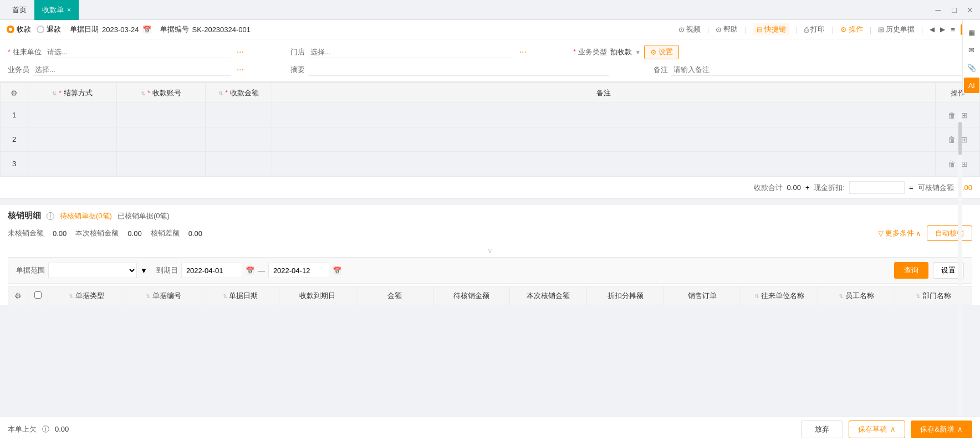 The height and width of the screenshot is (441, 980). I want to click on summary-row: 收款合计 0.00 + 现金折扣: = 可核销金额 0.00, so click(490, 188).